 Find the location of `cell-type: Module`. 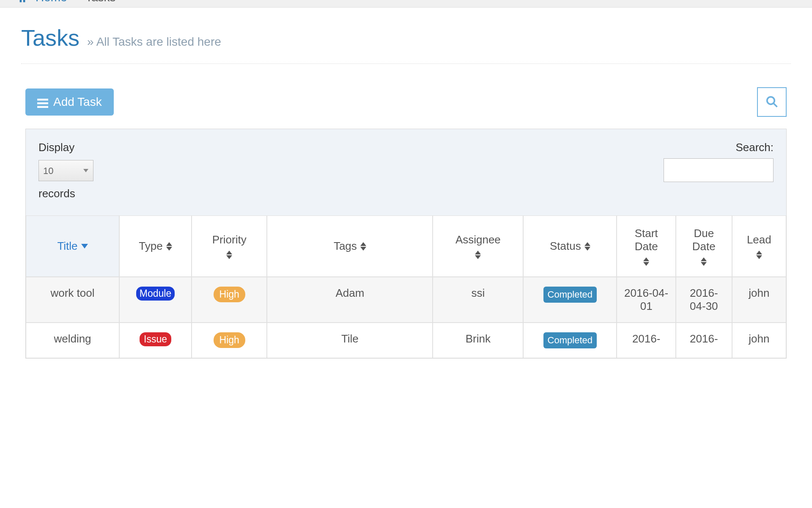

cell-type: Module is located at coordinates (156, 300).